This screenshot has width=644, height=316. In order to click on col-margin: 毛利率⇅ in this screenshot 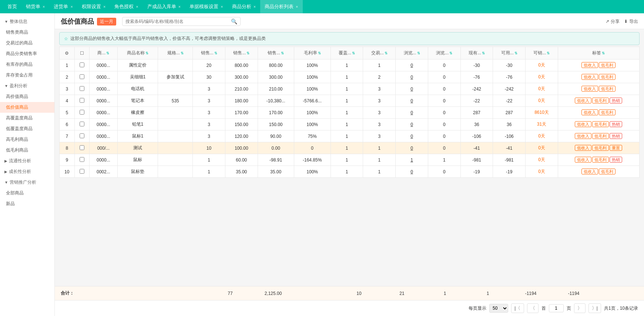, I will do `click(312, 53)`.